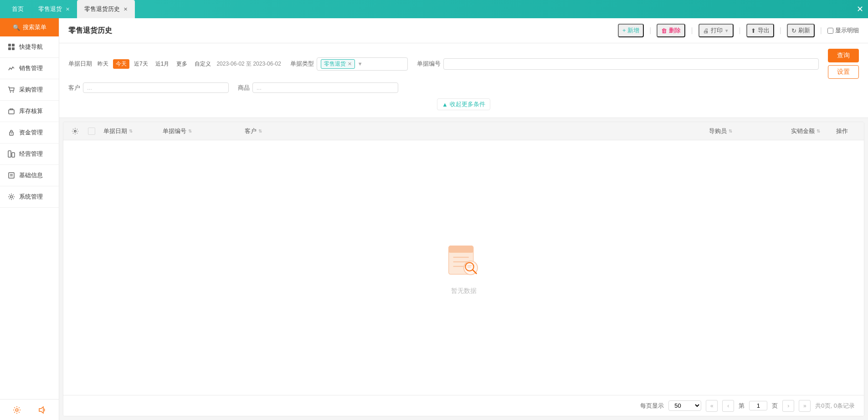 This screenshot has height=420, width=868. I want to click on collapse-button: ▲ 收起更多条件, so click(464, 104).